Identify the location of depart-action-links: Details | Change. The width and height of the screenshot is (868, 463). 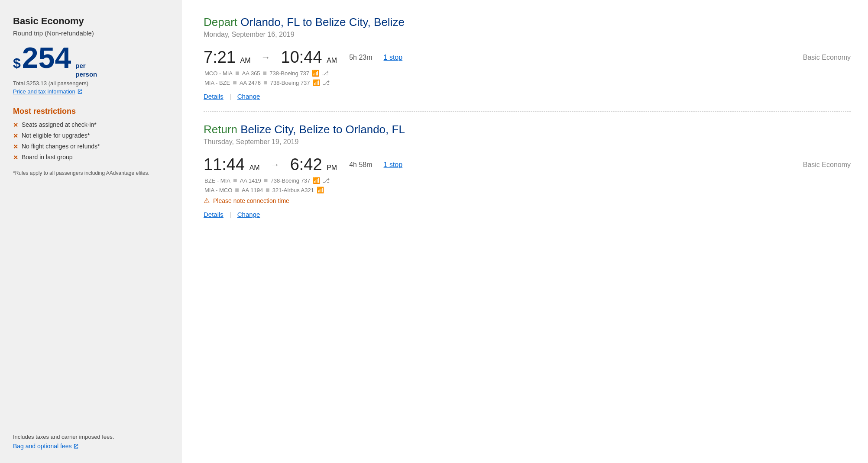
(527, 96).